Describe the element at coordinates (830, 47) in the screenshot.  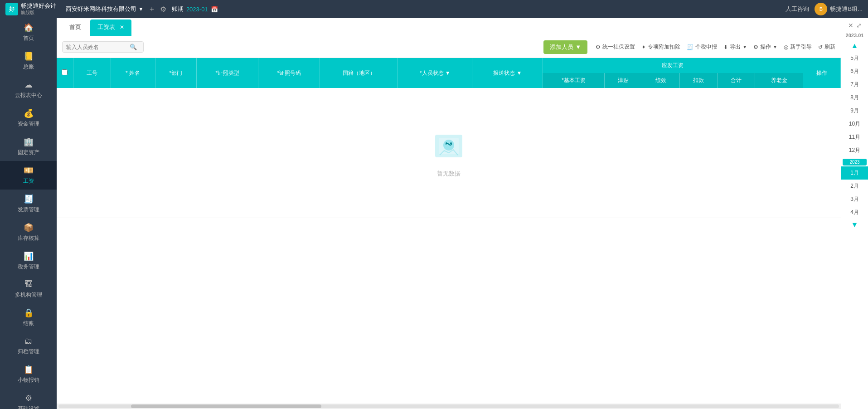
I see `refresh-label: 刷新` at that location.